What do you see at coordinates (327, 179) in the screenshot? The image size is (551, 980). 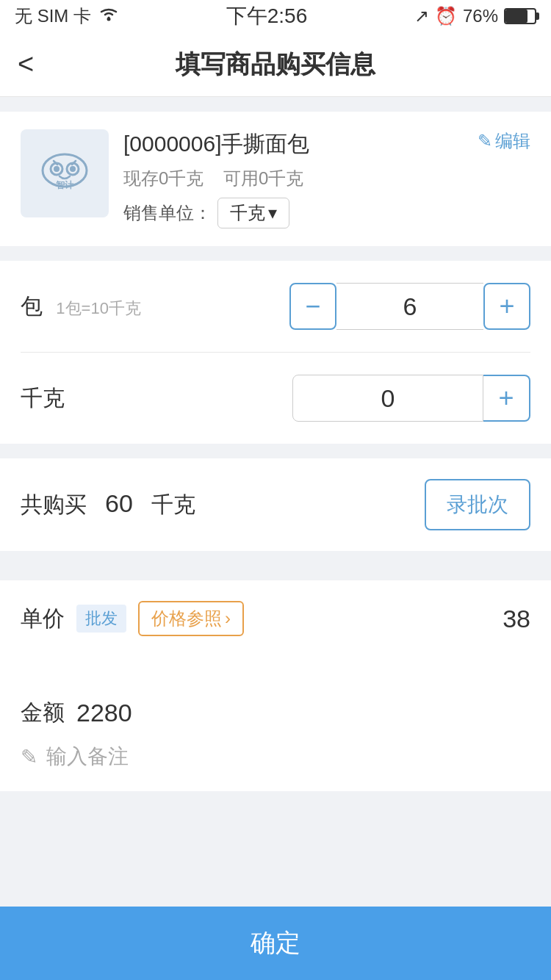 I see `product-info: [0000006]手撕面包 现存0千克 可用0千克 销售单位： 千克 ▾` at bounding box center [327, 179].